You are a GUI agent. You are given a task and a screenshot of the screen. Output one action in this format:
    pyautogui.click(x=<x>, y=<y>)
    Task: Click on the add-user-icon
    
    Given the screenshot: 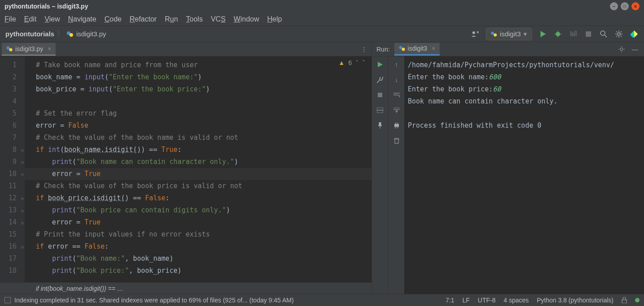 What is the action you would take?
    pyautogui.click(x=475, y=34)
    